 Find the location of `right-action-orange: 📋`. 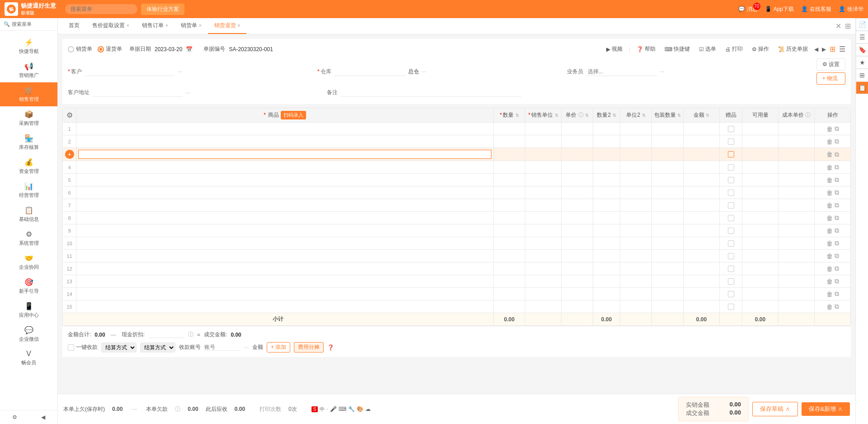

right-action-orange: 📋 is located at coordinates (862, 88).